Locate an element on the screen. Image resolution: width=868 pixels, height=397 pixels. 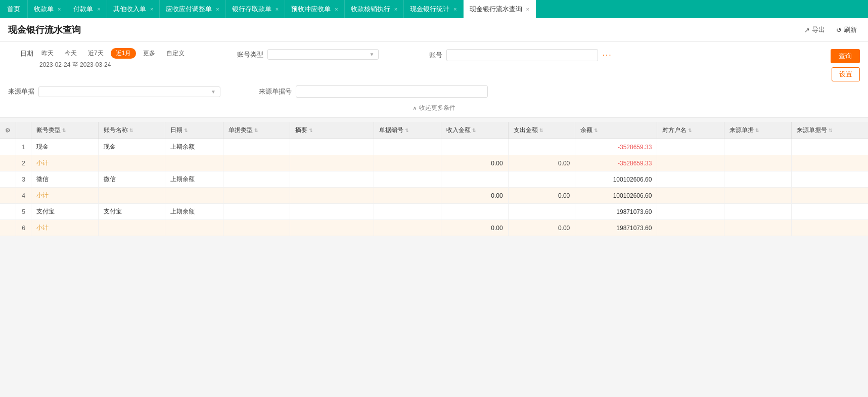
account-type-label: 账号类型 is located at coordinates (250, 55).